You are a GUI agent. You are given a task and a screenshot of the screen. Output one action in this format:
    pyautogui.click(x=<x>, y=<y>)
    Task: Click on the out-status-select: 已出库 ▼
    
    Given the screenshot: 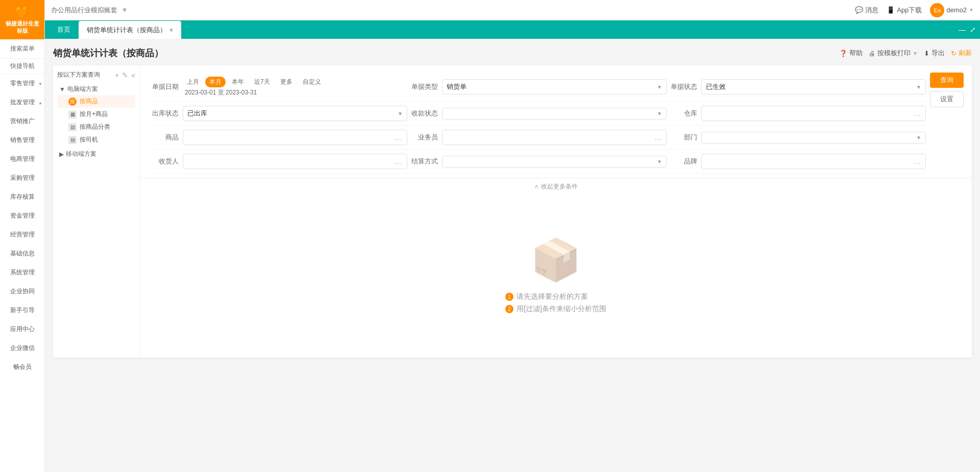 What is the action you would take?
    pyautogui.click(x=295, y=113)
    